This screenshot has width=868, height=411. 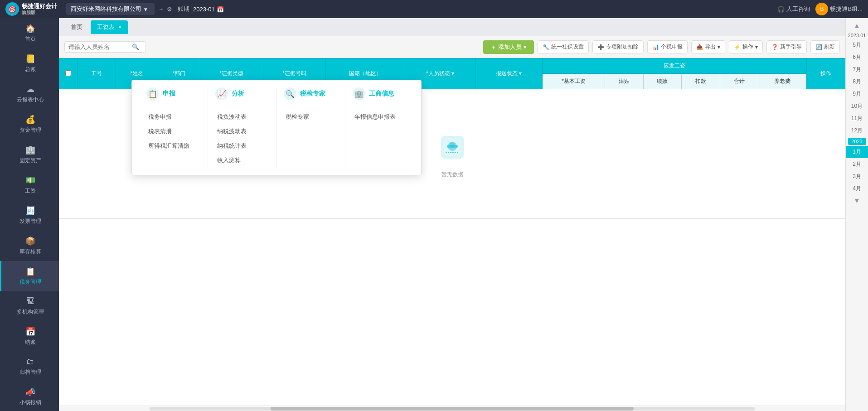 What do you see at coordinates (434, 9) in the screenshot?
I see `top-bar: 🎯 畅捷通好会计 旗舰版 西安虾米网络科技有限公司 ▾ ＋ ⚙ 账期 2023-…` at bounding box center [434, 9].